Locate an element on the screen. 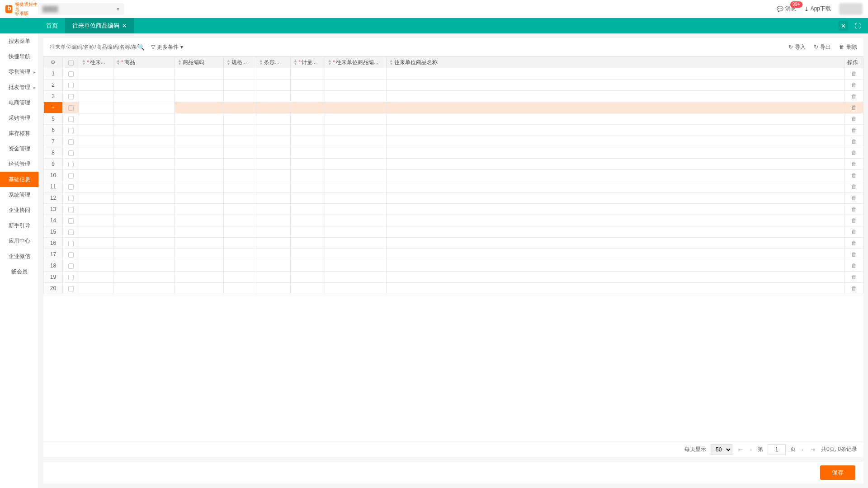 The width and height of the screenshot is (868, 488). page-prev-button: ‹ is located at coordinates (751, 450).